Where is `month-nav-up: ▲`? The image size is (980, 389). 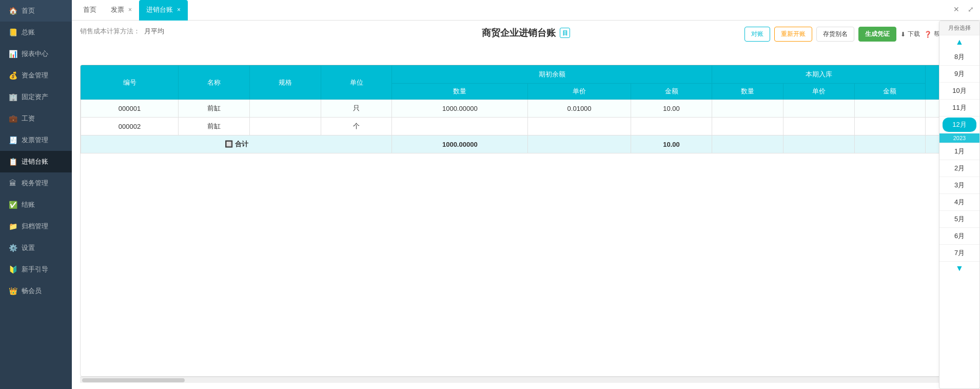
month-nav-up: ▲ is located at coordinates (959, 42).